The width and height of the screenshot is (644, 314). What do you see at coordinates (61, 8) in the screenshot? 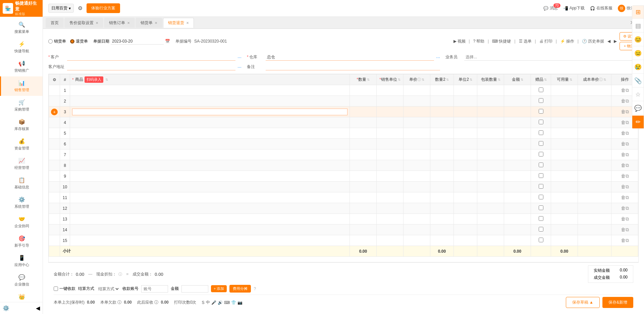
I see `breadcrumb-dropdown: 日用百货 ▾` at bounding box center [61, 8].